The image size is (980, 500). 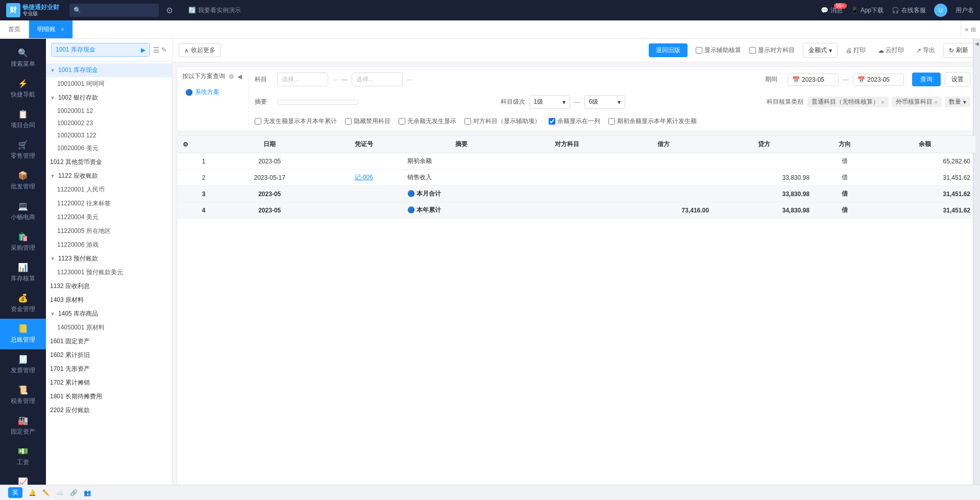 I want to click on check-no-occur: 无发生额显示本月本年累计, so click(x=296, y=122).